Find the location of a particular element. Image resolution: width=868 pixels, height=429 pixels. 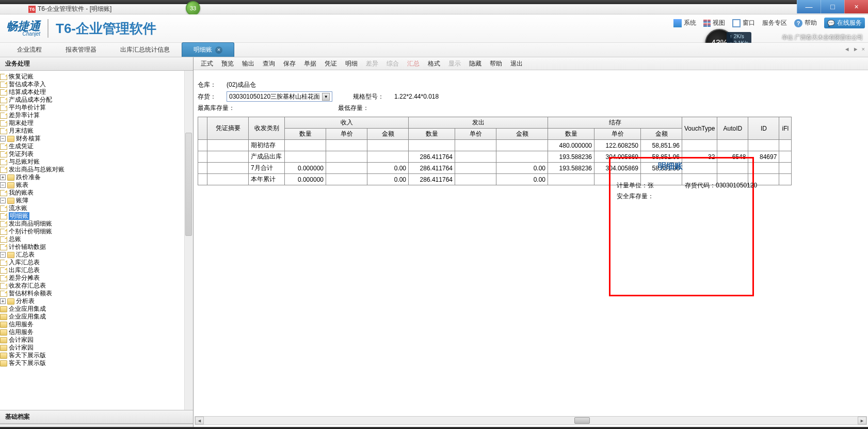

tree-group: 分析表 is located at coordinates (25, 301).